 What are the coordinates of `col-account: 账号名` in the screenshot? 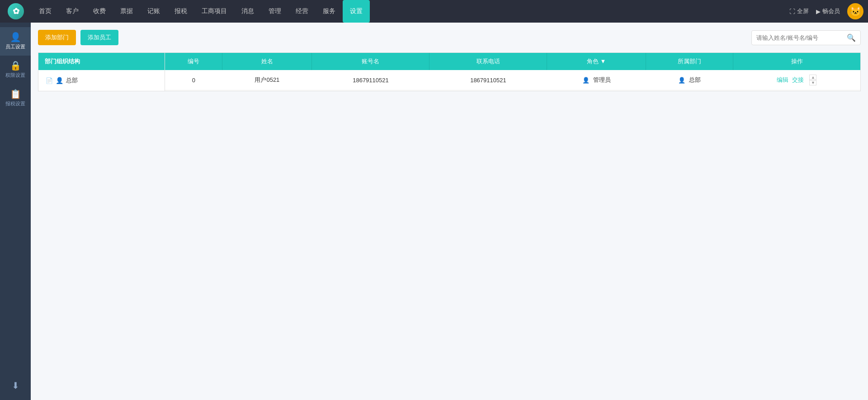 It's located at (371, 61).